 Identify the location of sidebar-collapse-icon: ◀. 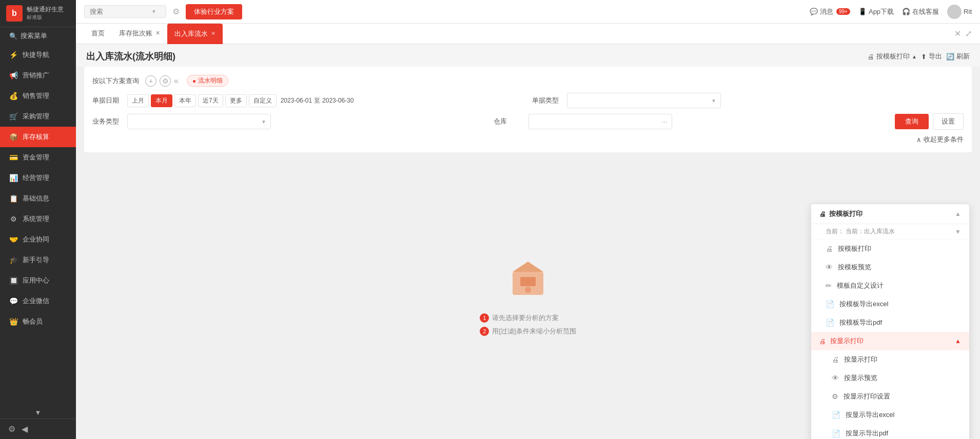
(25, 429).